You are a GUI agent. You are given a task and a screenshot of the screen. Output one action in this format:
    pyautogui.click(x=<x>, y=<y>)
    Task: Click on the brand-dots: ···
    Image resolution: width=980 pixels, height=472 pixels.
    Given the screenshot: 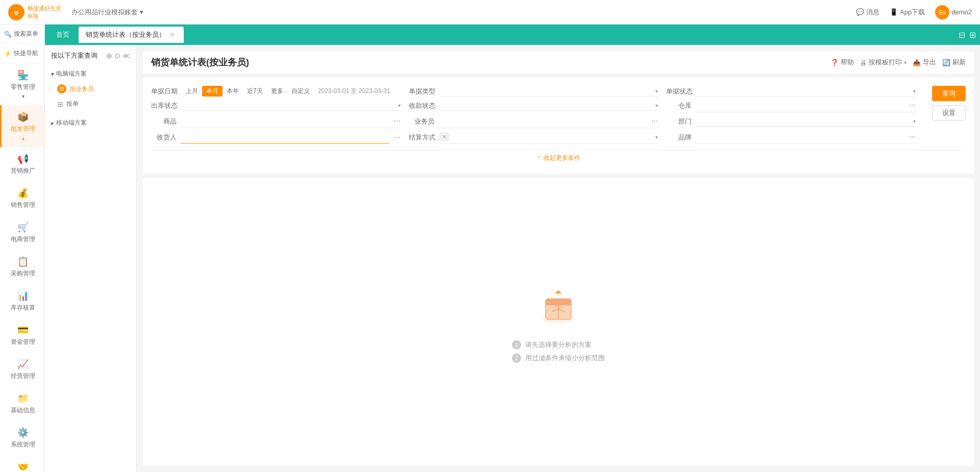 What is the action you would take?
    pyautogui.click(x=913, y=137)
    